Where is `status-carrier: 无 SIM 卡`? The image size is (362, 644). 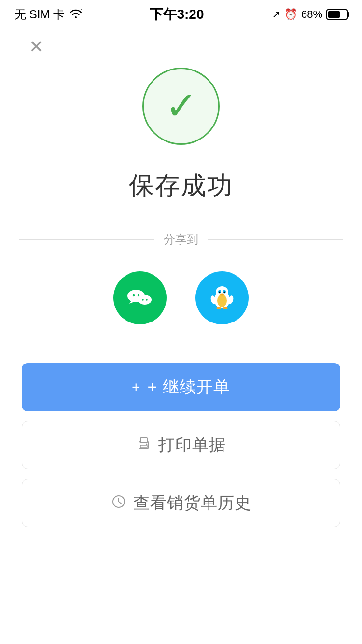
status-carrier: 无 SIM 卡 is located at coordinates (48, 14).